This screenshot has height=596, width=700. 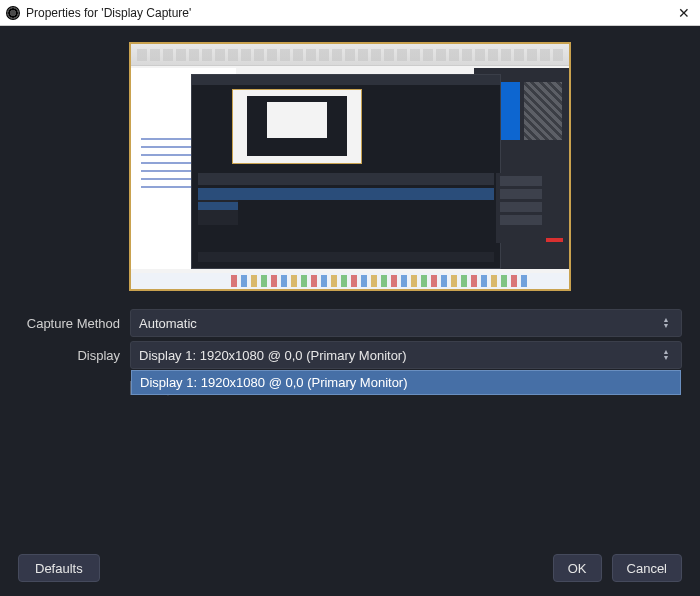 What do you see at coordinates (399, 356) in the screenshot?
I see `display-value: Display 1: 1920x1080 @ 0,0 (Primary Moni…` at bounding box center [399, 356].